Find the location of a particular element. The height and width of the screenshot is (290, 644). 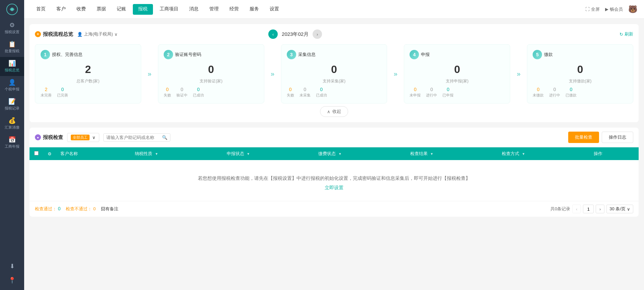

sidebar-item-label: 个税申报 is located at coordinates (12, 89).